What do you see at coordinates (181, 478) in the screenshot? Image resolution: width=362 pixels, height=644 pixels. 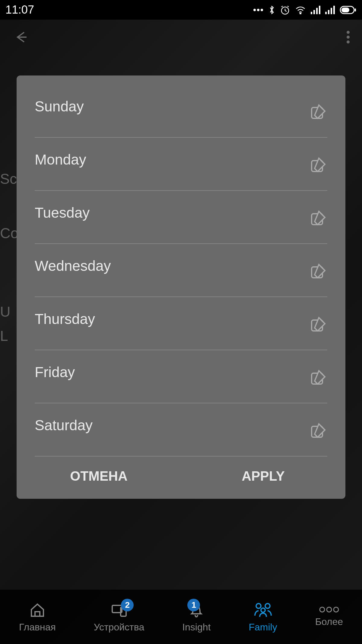 I see `modal-buttons: ОТМЕНА APPLY` at bounding box center [181, 478].